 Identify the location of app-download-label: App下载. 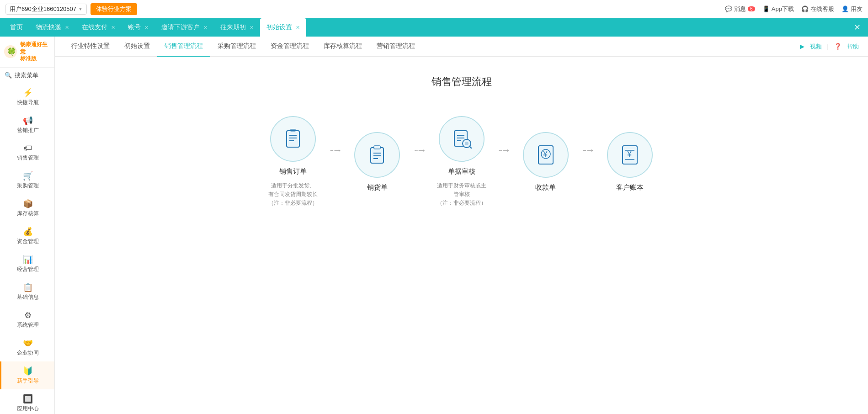
(783, 9).